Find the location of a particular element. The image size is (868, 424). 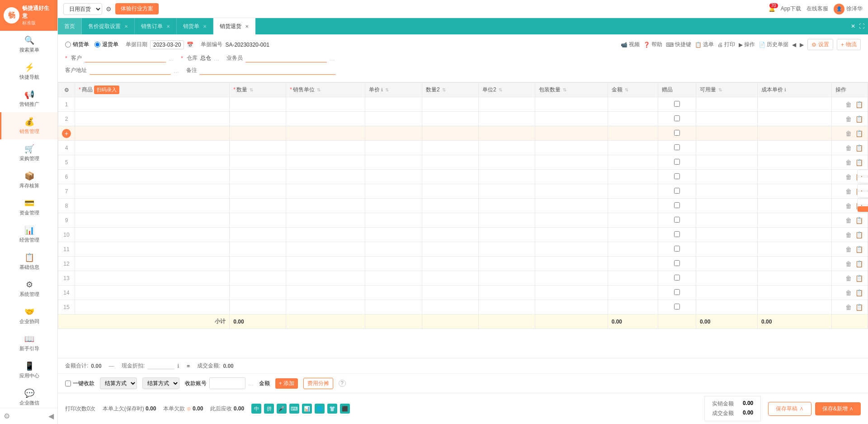

fullscreen-icon: ⛶ is located at coordinates (862, 26).